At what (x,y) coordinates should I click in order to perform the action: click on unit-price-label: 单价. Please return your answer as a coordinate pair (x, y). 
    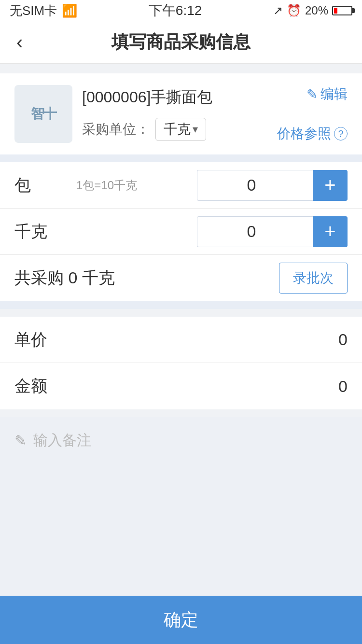
    Looking at the image, I should click on (177, 340).